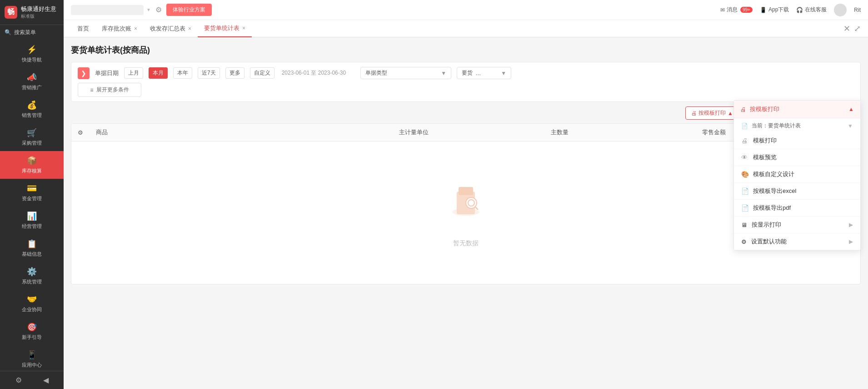 The height and width of the screenshot is (389, 868). I want to click on user-avatar, so click(840, 10).